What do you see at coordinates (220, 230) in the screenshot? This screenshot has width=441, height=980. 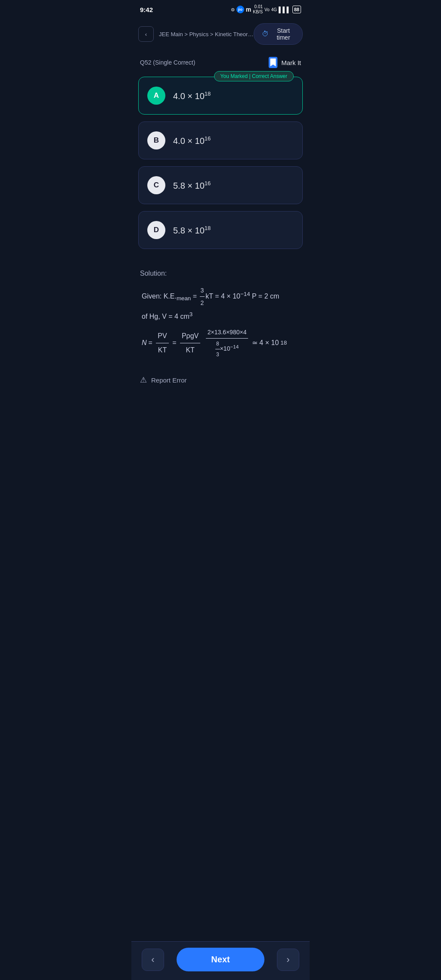 I see `option-d: D 5.8 × 1018` at bounding box center [220, 230].